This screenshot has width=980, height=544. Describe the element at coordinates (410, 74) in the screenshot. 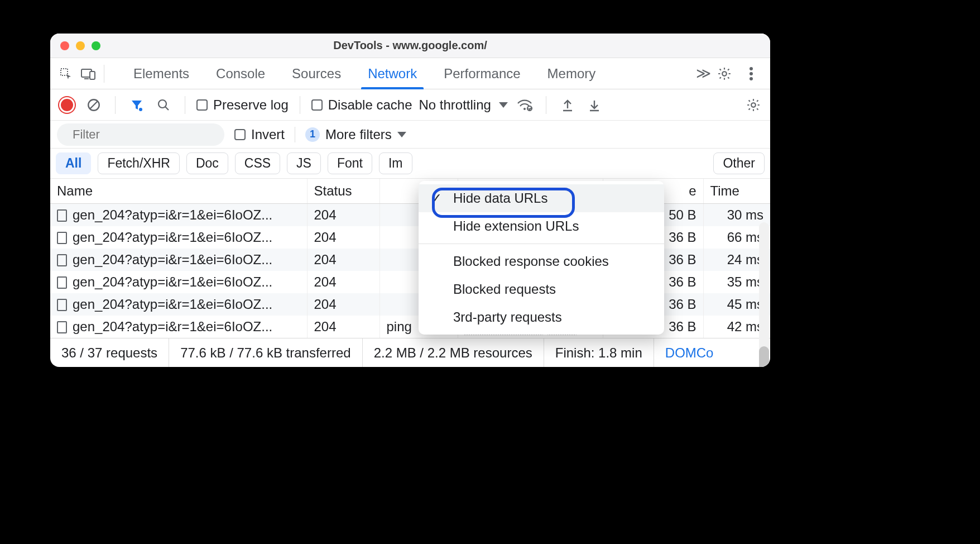

I see `panel-tabstrip: ElementsConsoleSourcesNetworkPerformance…` at that location.